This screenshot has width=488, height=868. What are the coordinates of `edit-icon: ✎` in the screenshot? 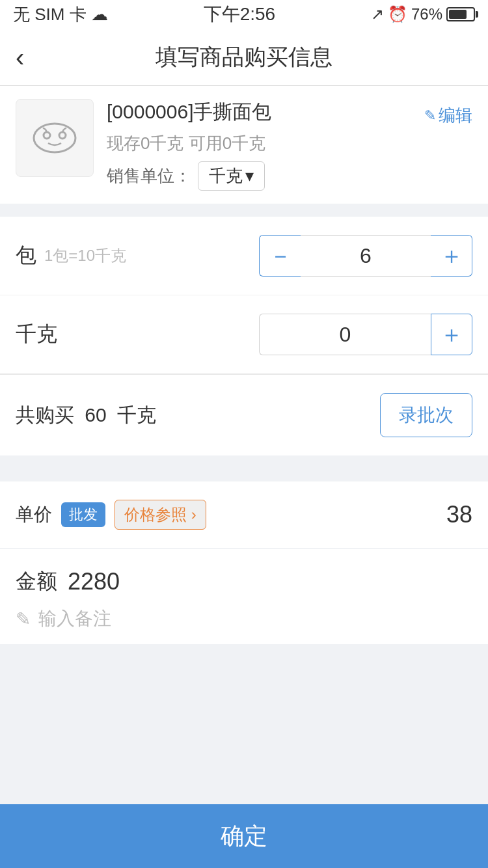 It's located at (430, 116).